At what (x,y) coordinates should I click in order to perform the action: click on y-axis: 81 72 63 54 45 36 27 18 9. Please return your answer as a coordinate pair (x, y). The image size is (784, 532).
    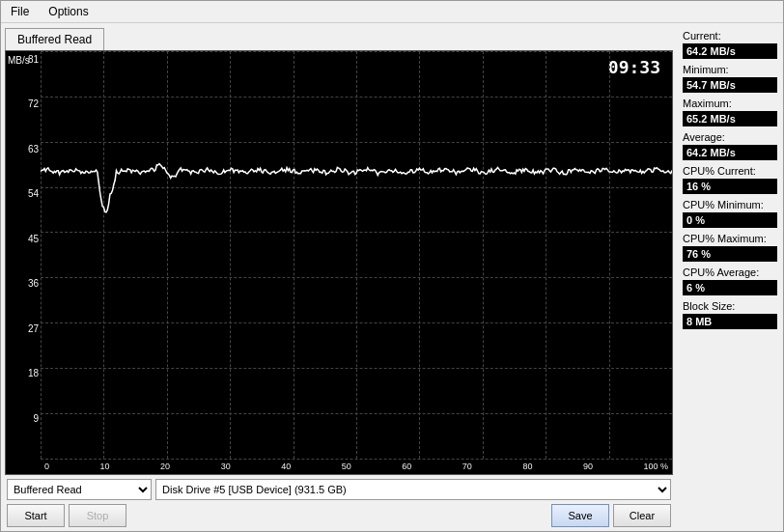
    Looking at the image, I should click on (23, 263).